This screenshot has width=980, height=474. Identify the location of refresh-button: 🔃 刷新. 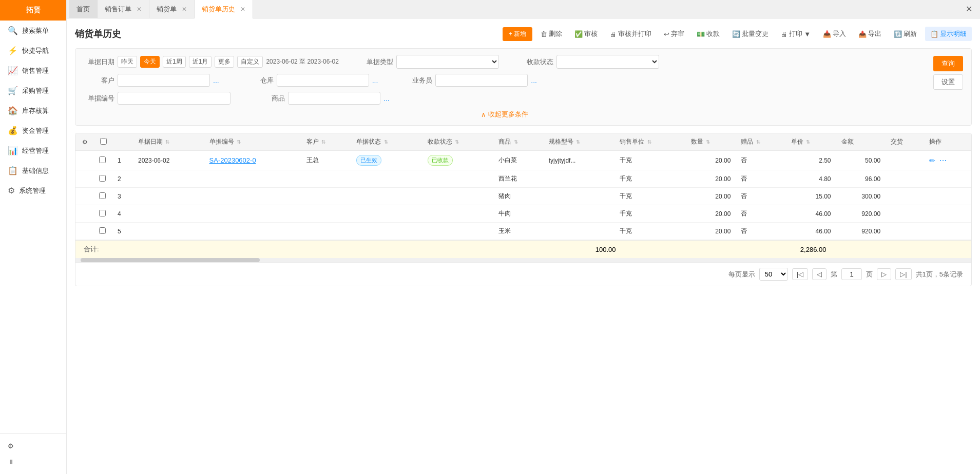
(906, 34).